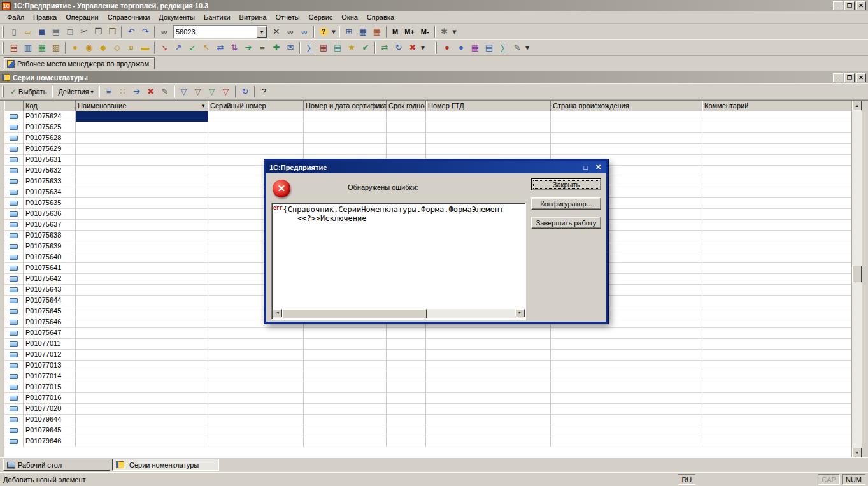 This screenshot has height=486, width=868. I want to click on purchases-journal-icon: ▦, so click(42, 48).